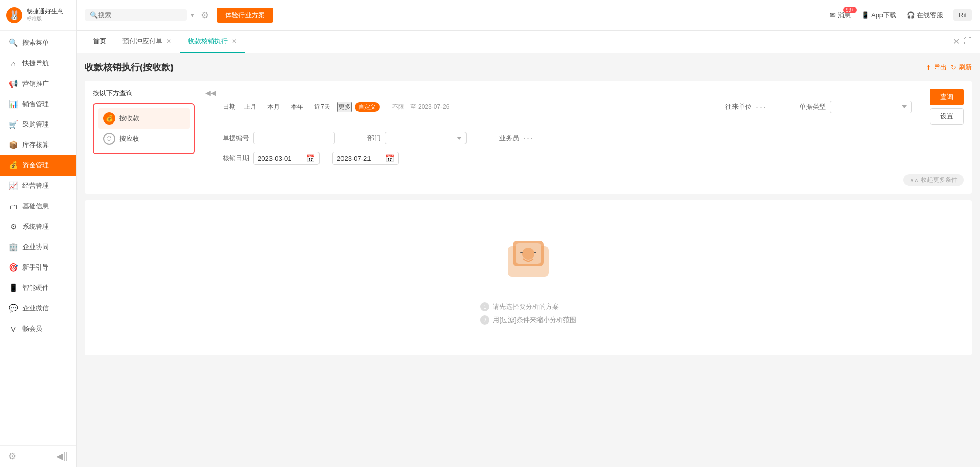  Describe the element at coordinates (850, 10) in the screenshot. I see `message-badge: 99+` at that location.